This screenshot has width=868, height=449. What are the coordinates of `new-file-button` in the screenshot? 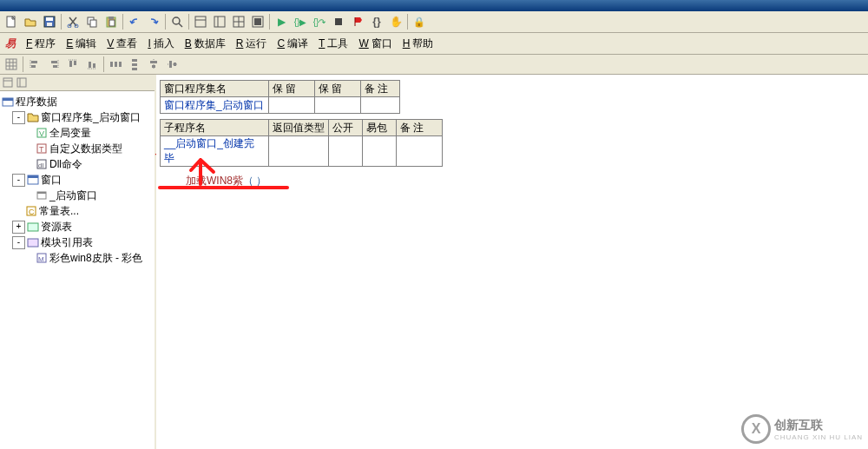 It's located at (11, 22).